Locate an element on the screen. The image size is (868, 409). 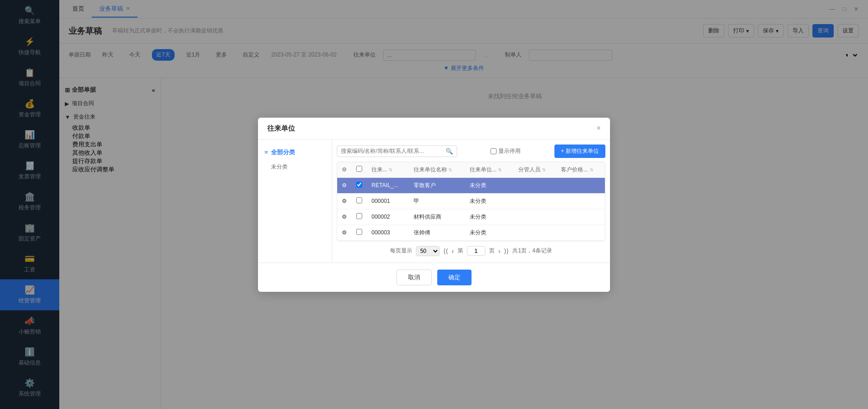
modal-title: 往来单位 is located at coordinates (281, 129).